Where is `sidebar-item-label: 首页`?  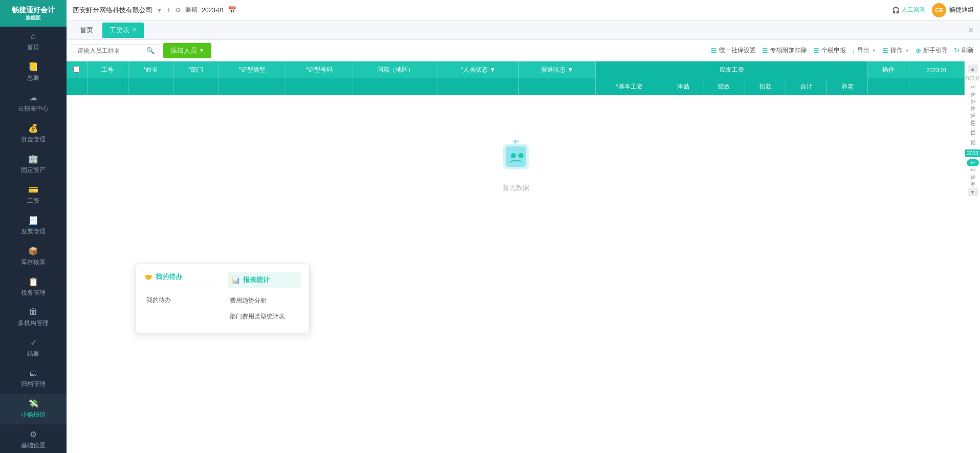
sidebar-item-label: 首页 is located at coordinates (33, 47).